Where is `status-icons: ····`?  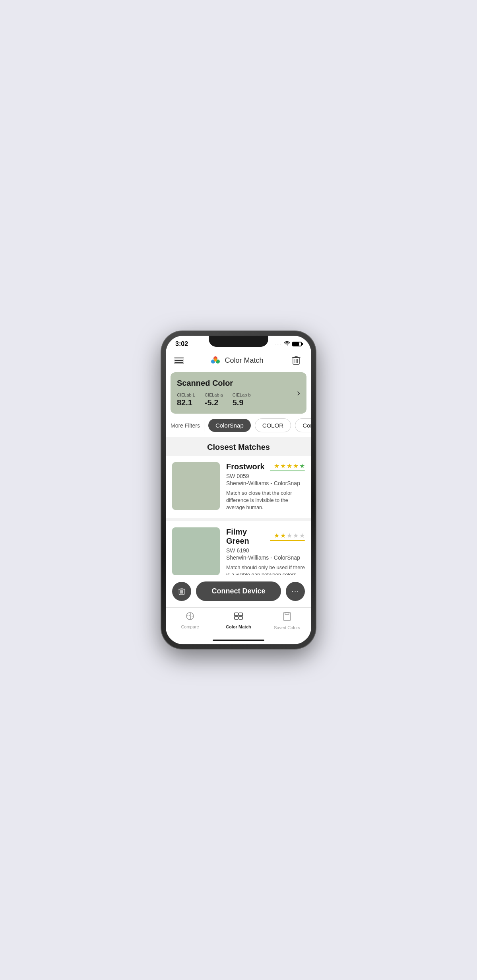
status-icons: ···· is located at coordinates (289, 344).